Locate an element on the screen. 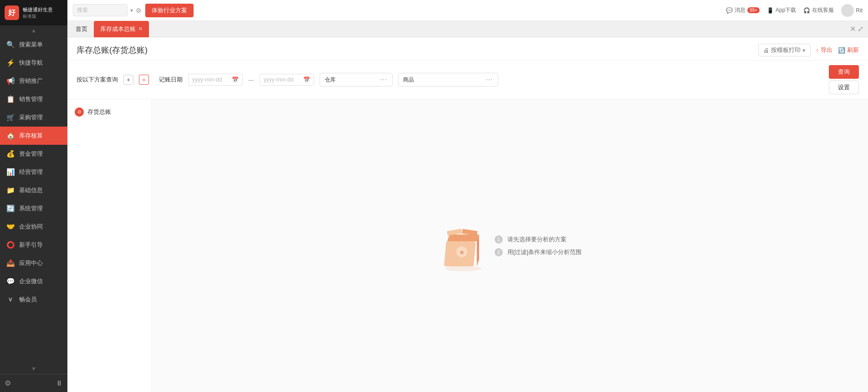 This screenshot has width=868, height=392. panel-expand-btn: ⤢ is located at coordinates (861, 29).